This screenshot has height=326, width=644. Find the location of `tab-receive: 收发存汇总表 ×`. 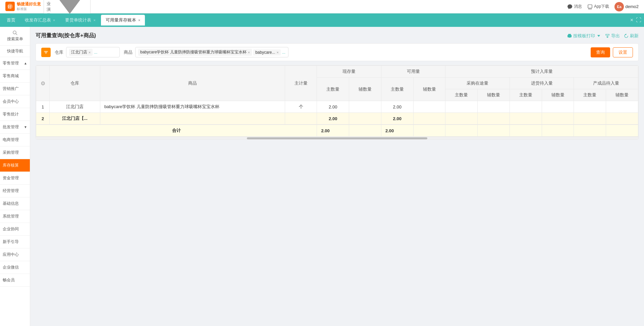

tab-receive: 收发存汇总表 × is located at coordinates (40, 20).